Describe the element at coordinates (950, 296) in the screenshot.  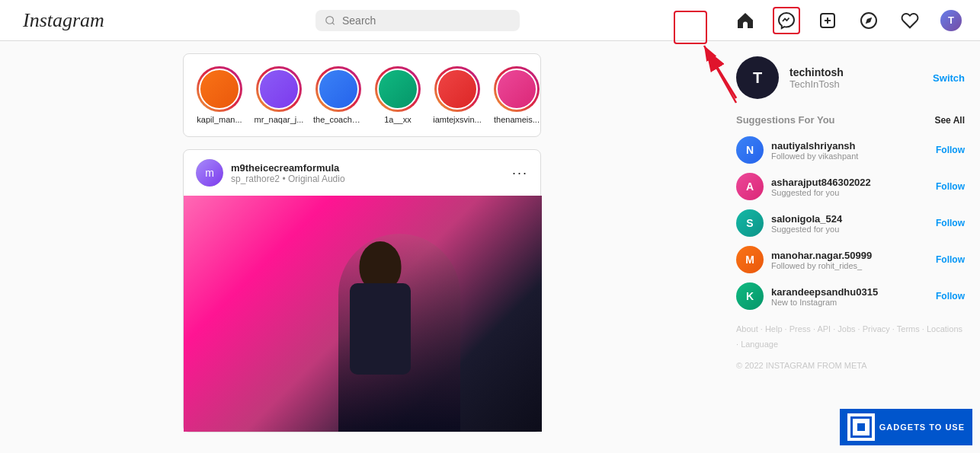
I see `follow-button-5: Follow` at that location.